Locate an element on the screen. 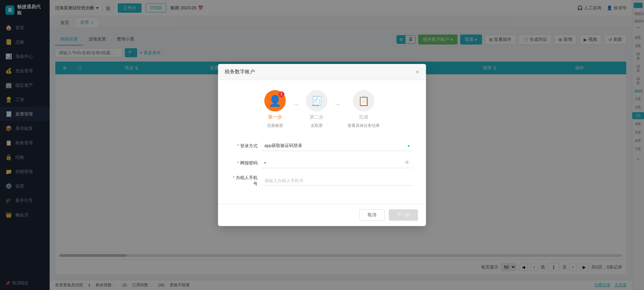 Image resolution: width=644 pixels, height=290 pixels. password-input-wrap: 👁 is located at coordinates (337, 163).